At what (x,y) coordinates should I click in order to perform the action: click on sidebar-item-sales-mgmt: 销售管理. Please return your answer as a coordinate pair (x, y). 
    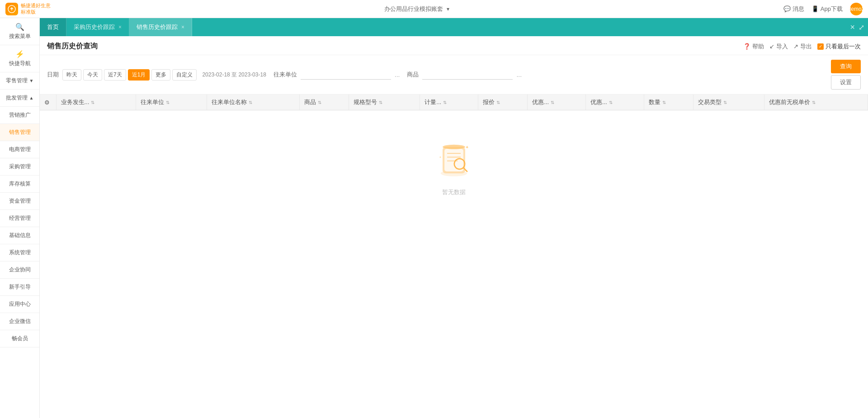
    Looking at the image, I should click on (20, 133).